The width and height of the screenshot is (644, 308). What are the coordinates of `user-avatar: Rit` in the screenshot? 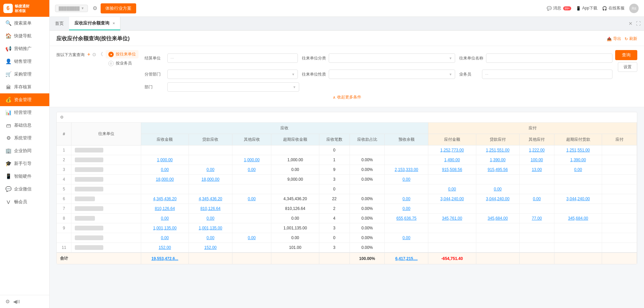 It's located at (634, 8).